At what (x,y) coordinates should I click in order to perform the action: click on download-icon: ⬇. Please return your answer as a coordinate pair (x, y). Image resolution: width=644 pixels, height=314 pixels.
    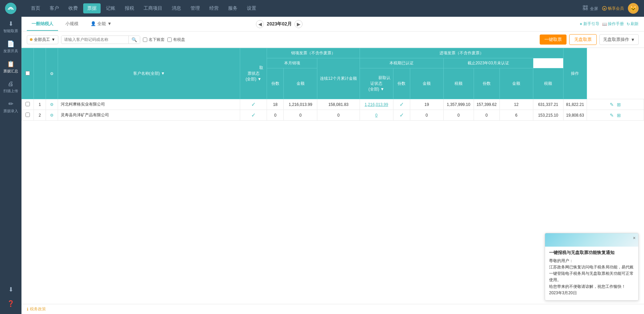
    Looking at the image, I should click on (11, 24).